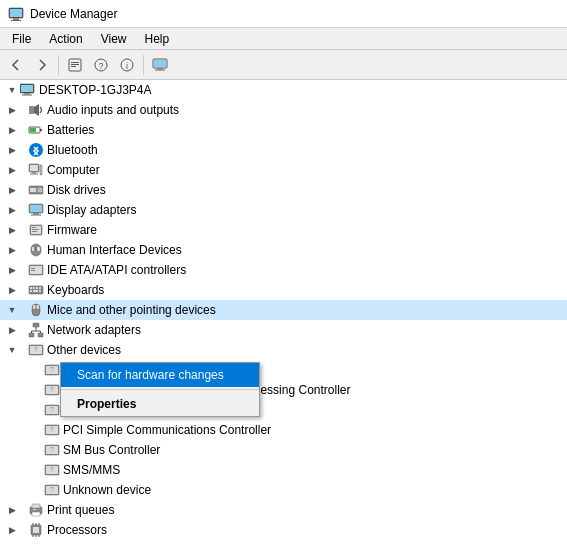 The width and height of the screenshot is (567, 550). I want to click on tree-network: ▶ Network adapters, so click(284, 330).